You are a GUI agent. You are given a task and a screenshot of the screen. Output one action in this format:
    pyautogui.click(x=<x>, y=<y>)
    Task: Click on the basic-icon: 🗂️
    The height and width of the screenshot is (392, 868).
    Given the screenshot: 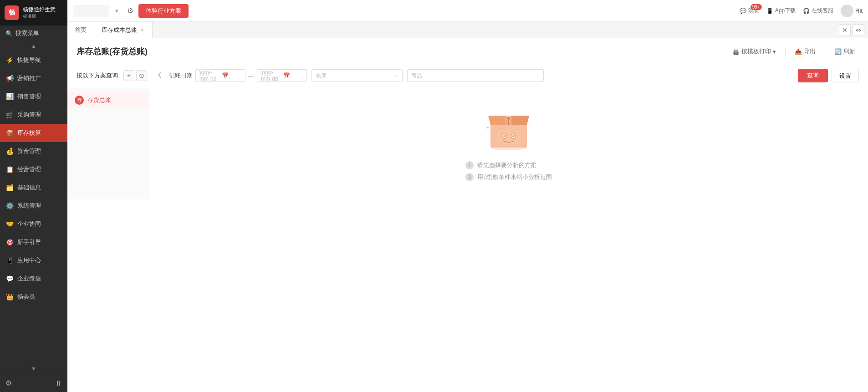 What is the action you would take?
    pyautogui.click(x=10, y=188)
    